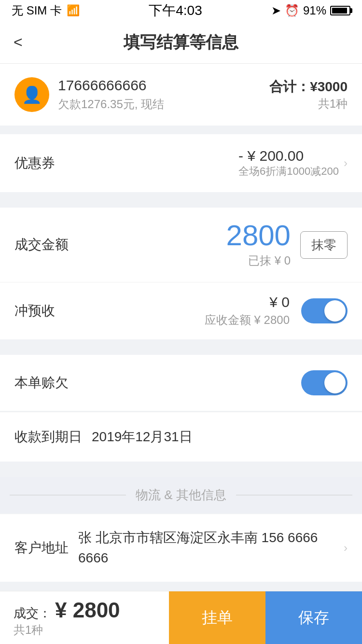 This screenshot has height=644, width=362. Describe the element at coordinates (259, 245) in the screenshot. I see `amount-value-block: 2800 已抹 ¥ 0` at that location.